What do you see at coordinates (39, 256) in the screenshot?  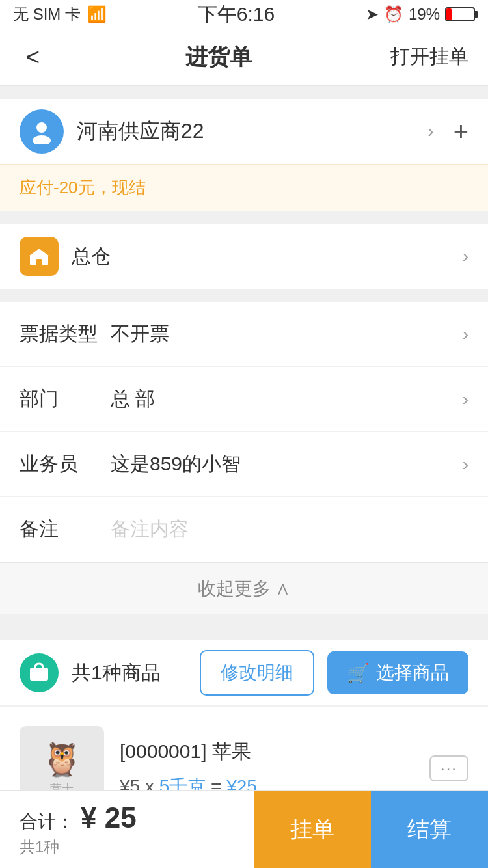 I see `warehouse-icon` at bounding box center [39, 256].